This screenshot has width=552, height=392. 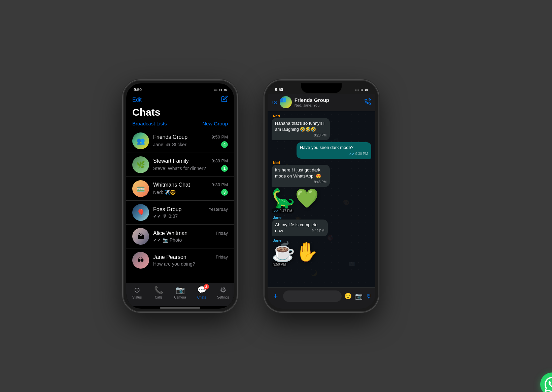 I want to click on tab-label-settings: Settings, so click(x=223, y=297).